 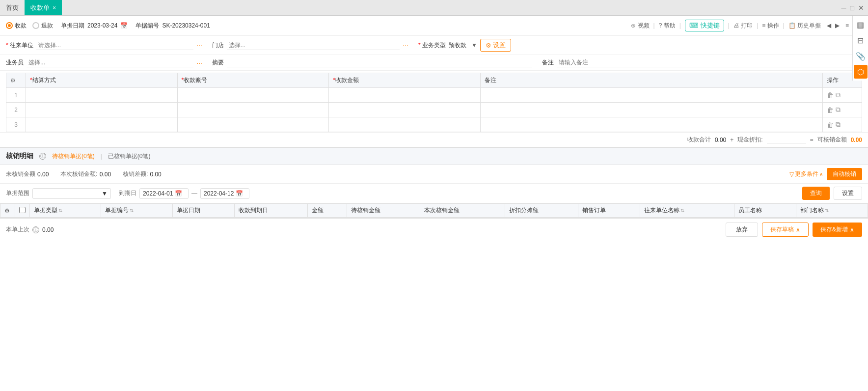 What do you see at coordinates (406, 45) in the screenshot?
I see `store-more-icon: ···` at bounding box center [406, 45].